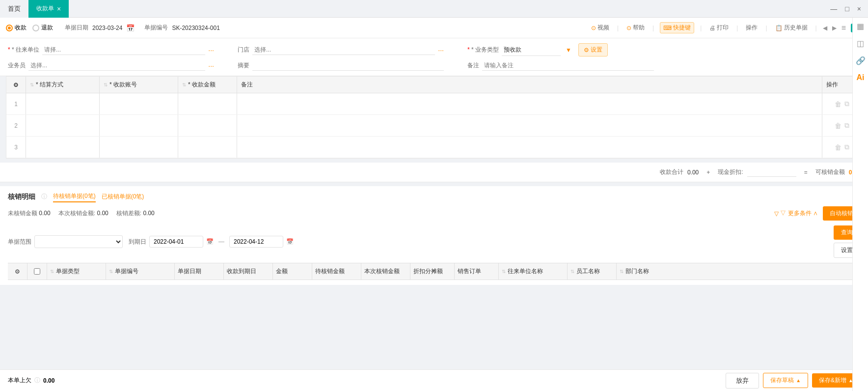  I want to click on partner-more-icon: ···, so click(211, 50).